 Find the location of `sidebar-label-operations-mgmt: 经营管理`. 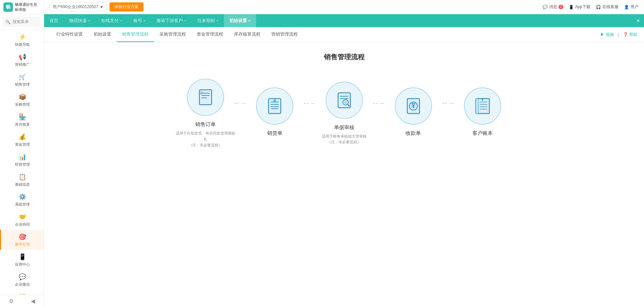

sidebar-label-operations-mgmt: 经营管理 is located at coordinates (22, 165).